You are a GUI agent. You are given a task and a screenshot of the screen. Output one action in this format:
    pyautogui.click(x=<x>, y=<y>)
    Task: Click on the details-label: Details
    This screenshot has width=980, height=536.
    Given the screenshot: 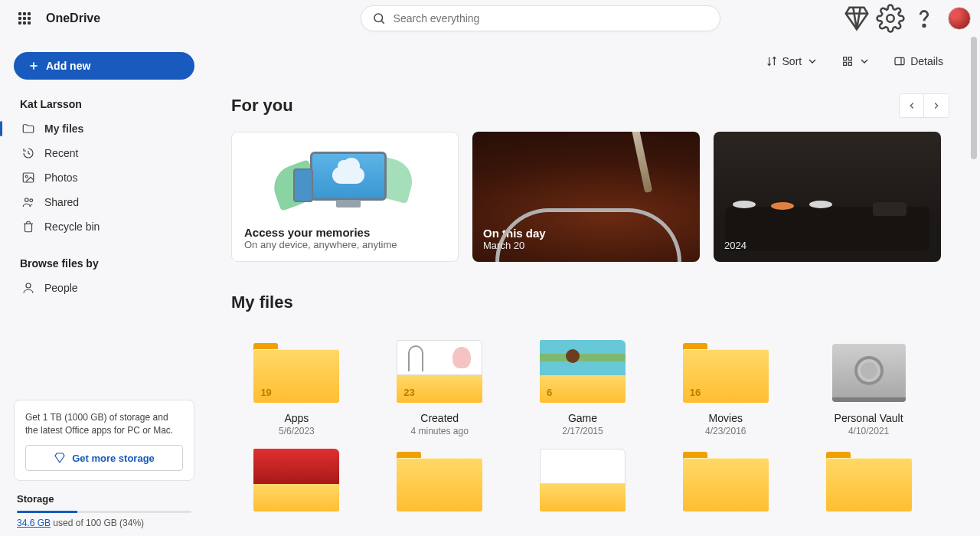 What is the action you would take?
    pyautogui.click(x=926, y=61)
    